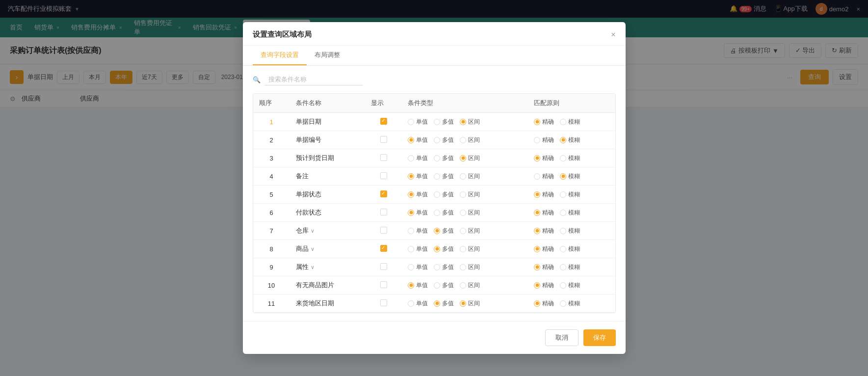 The image size is (868, 376). I want to click on tab-query-fields: 查询字段设置, so click(280, 55).